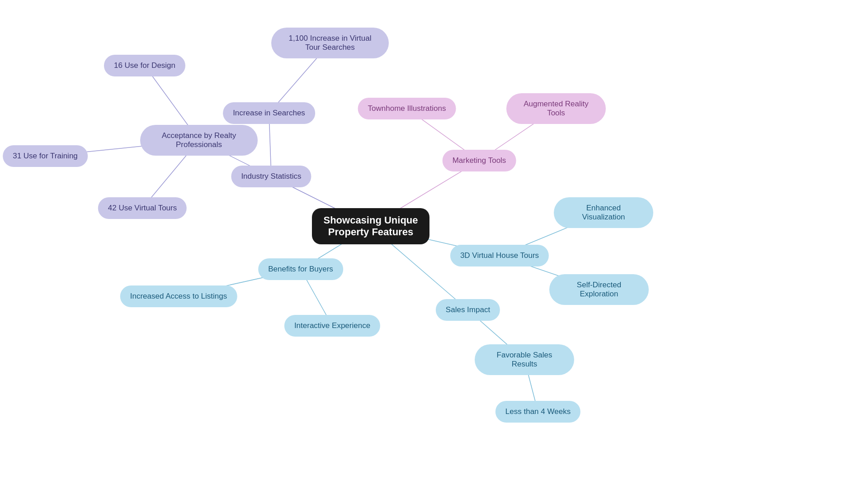 The height and width of the screenshot is (490, 868). What do you see at coordinates (199, 140) in the screenshot?
I see `node-acceptance: Acceptance by Realty Professionals` at bounding box center [199, 140].